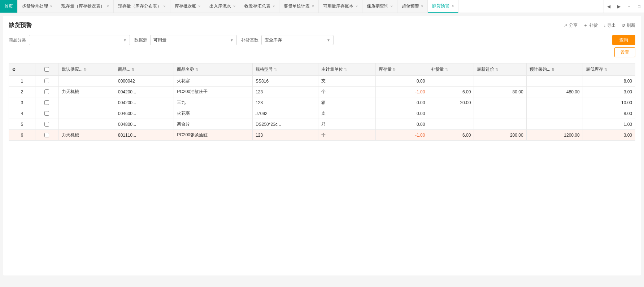 This screenshot has height=287, width=644. What do you see at coordinates (629, 6) in the screenshot?
I see `tab-minimize-btn: －` at bounding box center [629, 6].